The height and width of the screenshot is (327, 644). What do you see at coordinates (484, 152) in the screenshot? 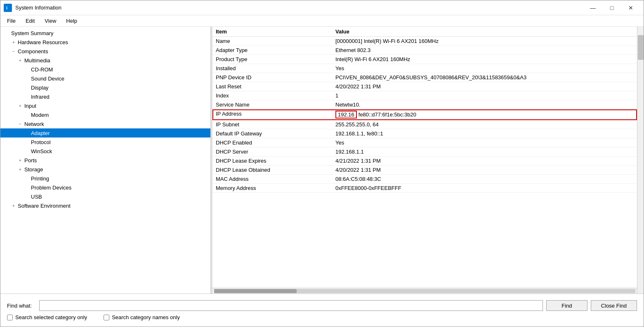
I see `detail-value-cell: 192.168.1.1` at bounding box center [484, 152].